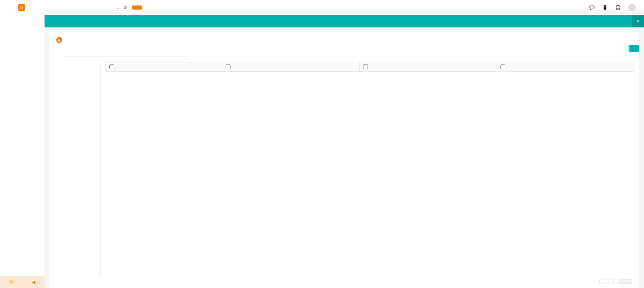  Describe the element at coordinates (618, 8) in the screenshot. I see `headset-icon: 🎧` at that location.